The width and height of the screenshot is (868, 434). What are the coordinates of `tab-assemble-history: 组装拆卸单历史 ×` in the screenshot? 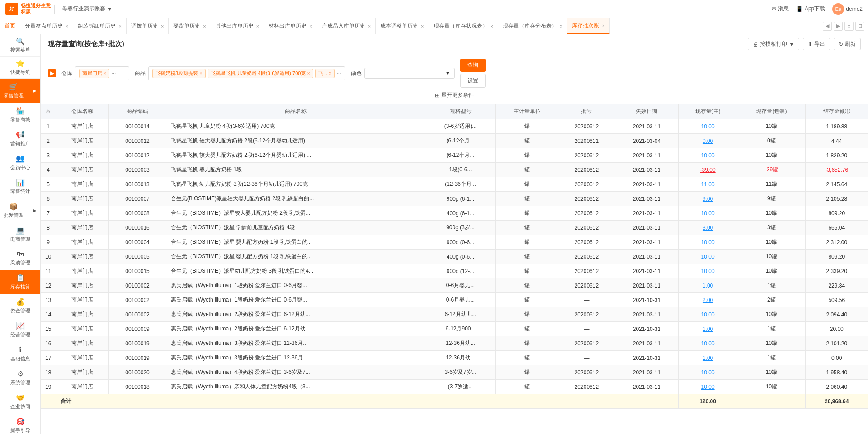 It's located at (99, 26).